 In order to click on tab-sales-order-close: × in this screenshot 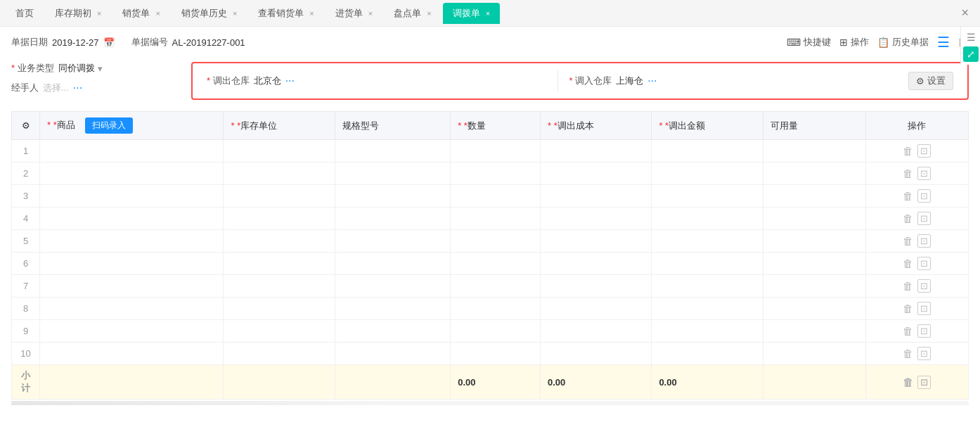, I will do `click(157, 13)`.